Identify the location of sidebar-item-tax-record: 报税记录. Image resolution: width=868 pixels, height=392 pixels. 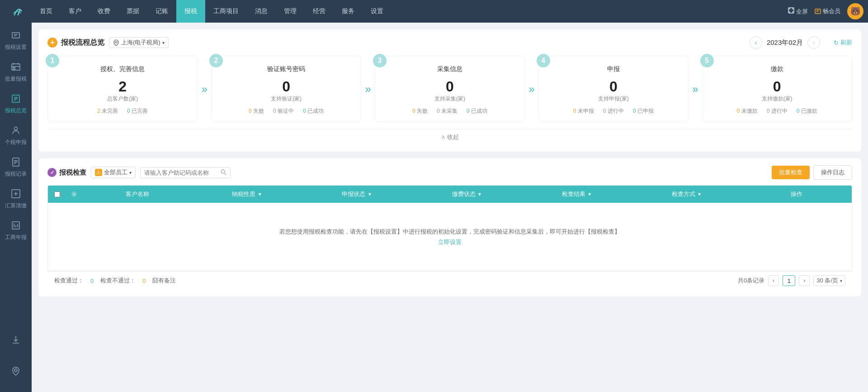
(16, 167).